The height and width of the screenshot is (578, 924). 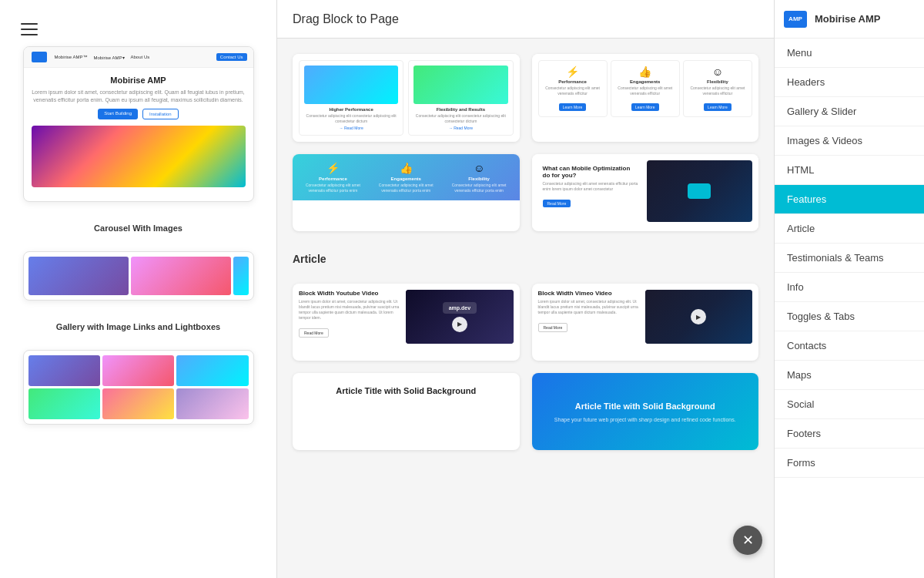 I want to click on sidebar-item-menu: Menu, so click(x=849, y=53).